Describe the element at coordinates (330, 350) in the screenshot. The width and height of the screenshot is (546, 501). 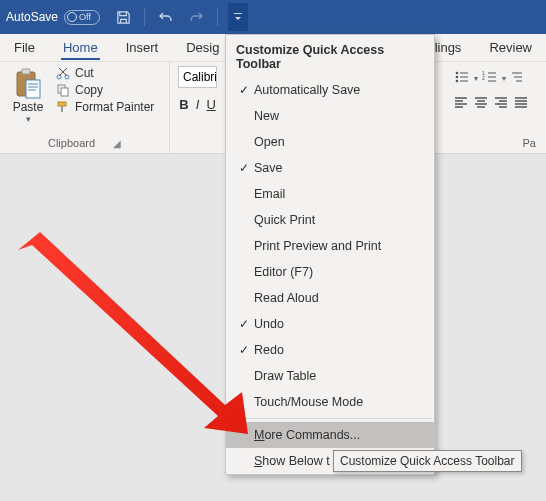
I see `menu-item: ✓Redo` at that location.